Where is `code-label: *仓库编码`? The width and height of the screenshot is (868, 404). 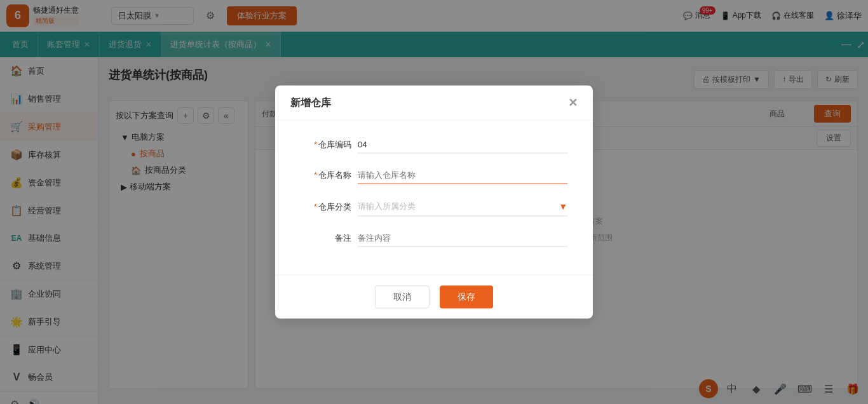
code-label: *仓库编码 is located at coordinates (326, 145).